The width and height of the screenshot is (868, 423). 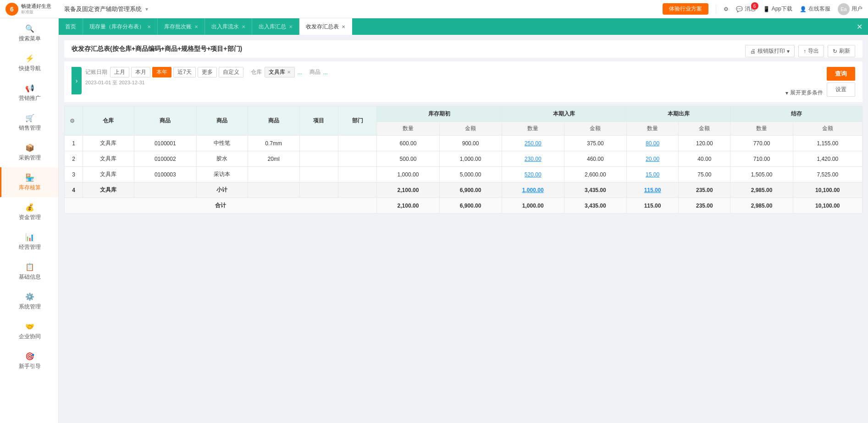 I want to click on sidebar-label-sales: 销售管理, so click(x=30, y=128).